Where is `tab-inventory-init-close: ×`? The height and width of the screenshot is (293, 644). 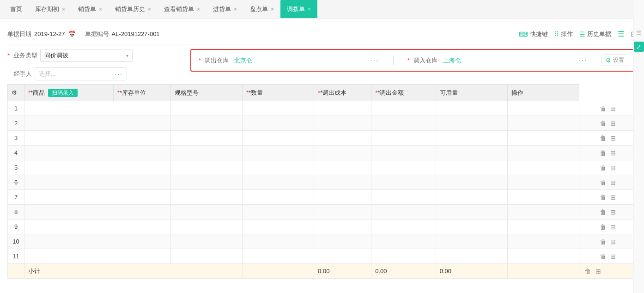 tab-inventory-init-close: × is located at coordinates (64, 9).